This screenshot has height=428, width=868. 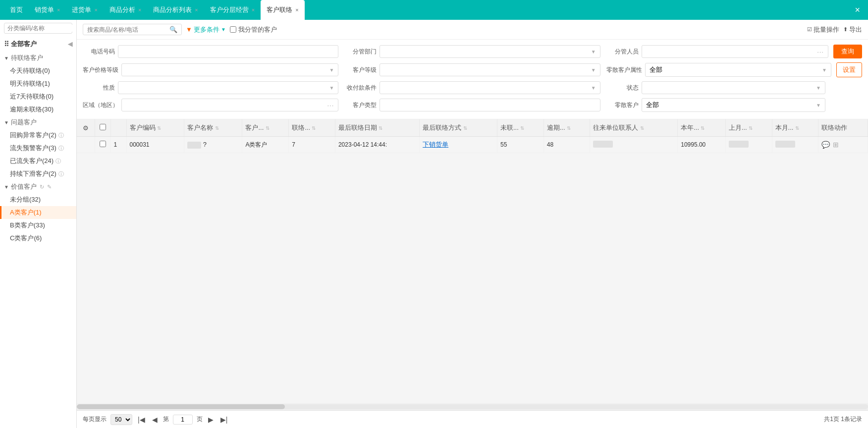 I want to click on sidebar-section-value-customers: ▼ 价值客户 ↻ ✎, so click(x=38, y=187).